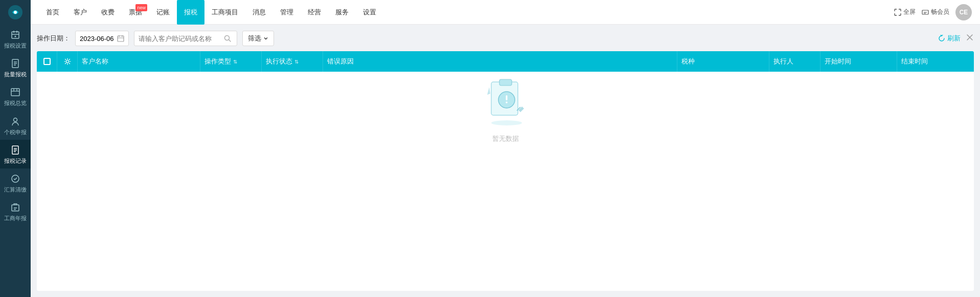 This screenshot has height=297, width=980. What do you see at coordinates (949, 38) in the screenshot?
I see `refresh-button: 刷新` at bounding box center [949, 38].